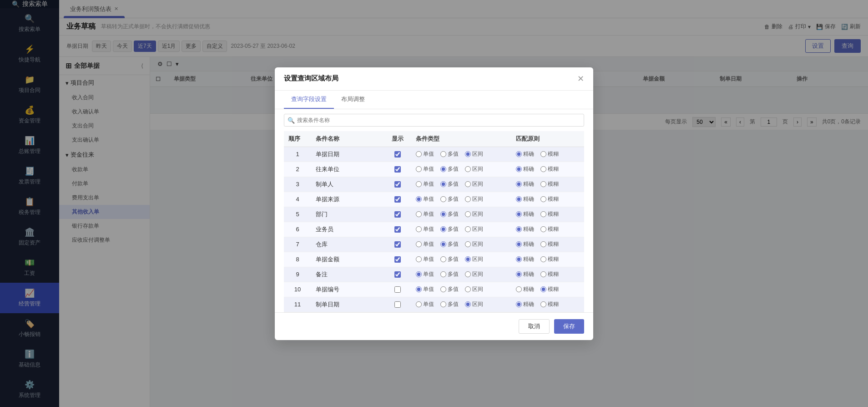 The height and width of the screenshot is (407, 868). What do you see at coordinates (543, 304) in the screenshot?
I see `match-radio-模糊-11` at bounding box center [543, 304].